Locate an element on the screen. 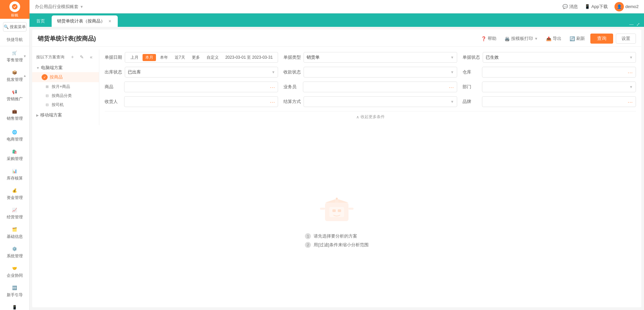  doc-type-value: 销货单 is located at coordinates (378, 57).